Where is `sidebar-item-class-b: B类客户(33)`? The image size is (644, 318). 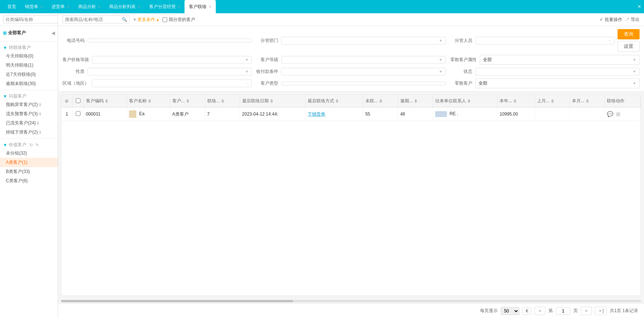
sidebar-item-class-b: B类客户(33) is located at coordinates (29, 172).